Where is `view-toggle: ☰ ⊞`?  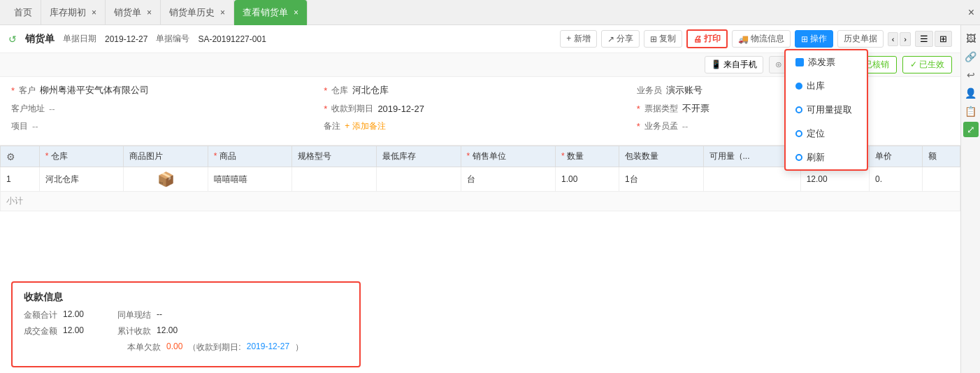 view-toggle: ☰ ⊞ is located at coordinates (934, 39).